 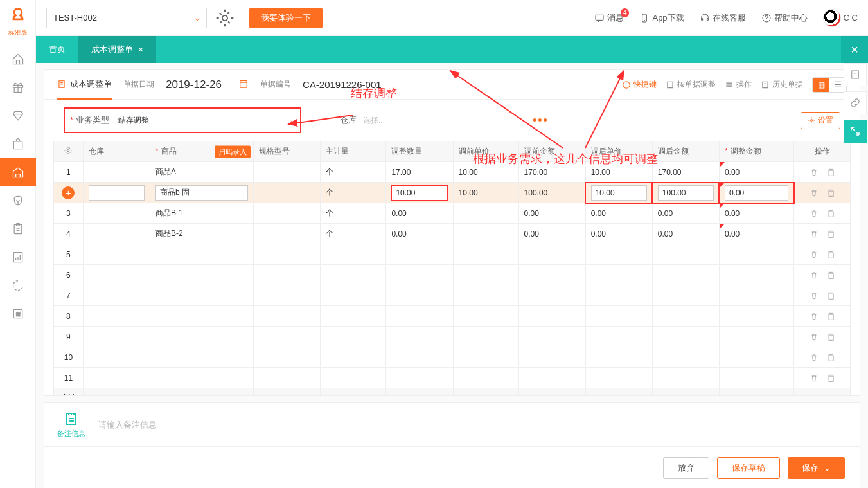 What do you see at coordinates (18, 229) in the screenshot?
I see `rail-clipboard-icon` at bounding box center [18, 229].